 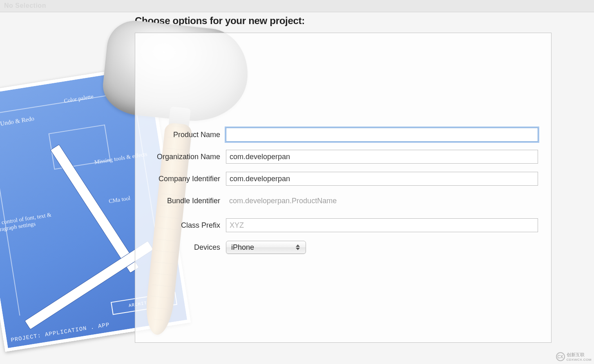 What do you see at coordinates (28, 222) in the screenshot?
I see `bp-note-control: No control of font, text & paragraph set…` at bounding box center [28, 222].